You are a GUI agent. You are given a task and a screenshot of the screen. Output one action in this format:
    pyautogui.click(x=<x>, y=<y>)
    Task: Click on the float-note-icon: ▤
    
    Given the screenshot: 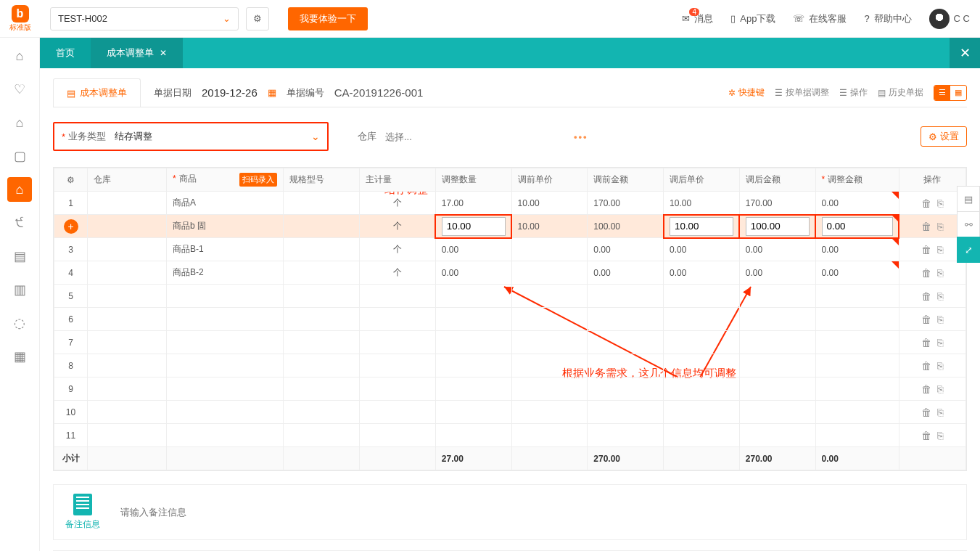 What is the action you would take?
    pyautogui.click(x=968, y=199)
    